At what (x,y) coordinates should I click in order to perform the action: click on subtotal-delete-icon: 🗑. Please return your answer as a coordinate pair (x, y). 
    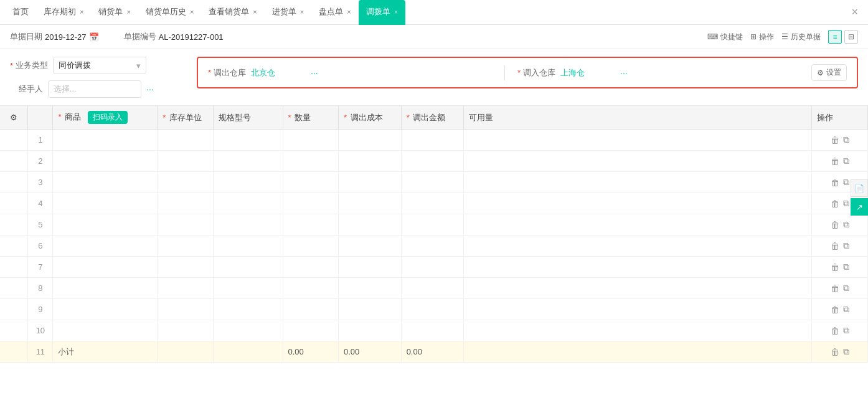
    Looking at the image, I should click on (835, 352).